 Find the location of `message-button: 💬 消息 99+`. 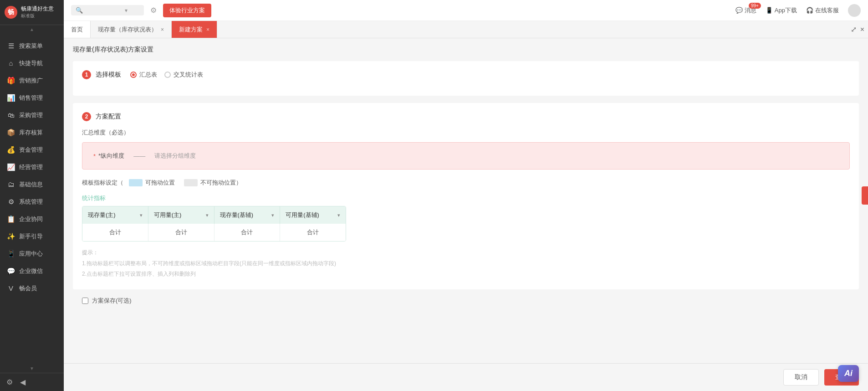

message-button: 💬 消息 99+ is located at coordinates (746, 10).